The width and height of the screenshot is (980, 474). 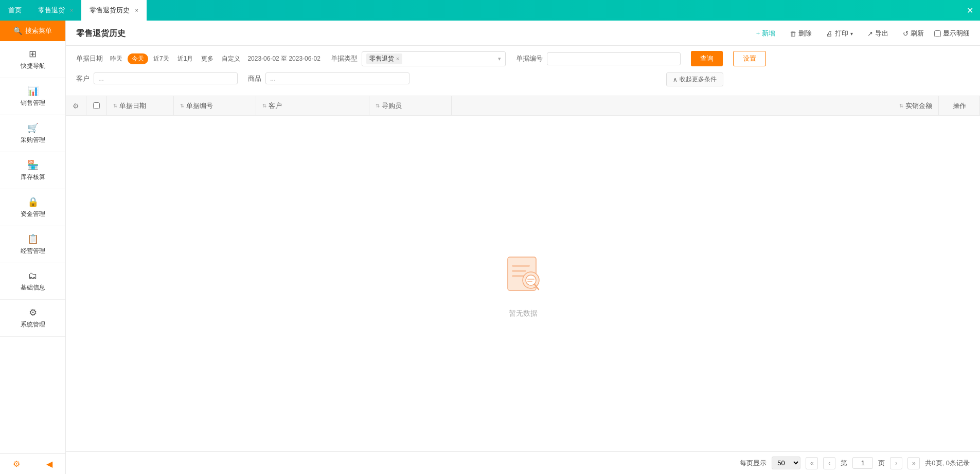 I want to click on tab-home-label: 首页, so click(x=15, y=10).